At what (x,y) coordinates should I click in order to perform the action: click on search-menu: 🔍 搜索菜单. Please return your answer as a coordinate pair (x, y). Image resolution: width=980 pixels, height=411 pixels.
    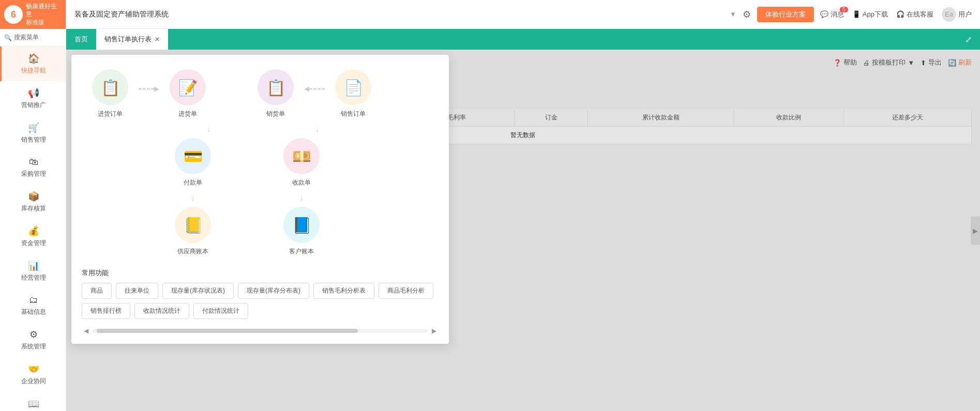
    Looking at the image, I should click on (33, 38).